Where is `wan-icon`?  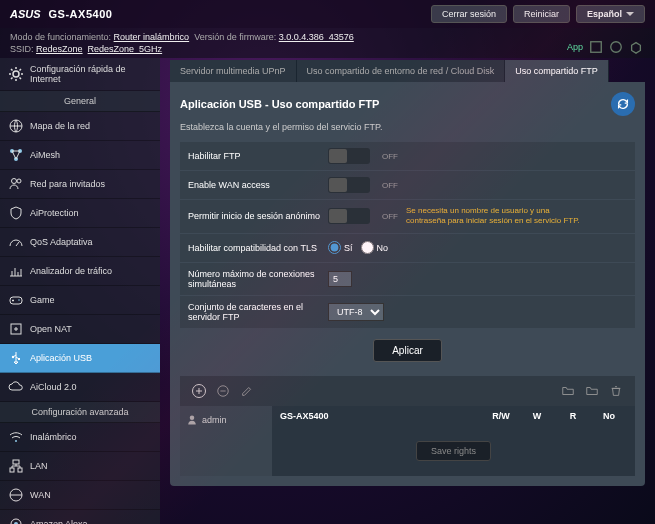
wan-icon is located at coordinates (16, 495).